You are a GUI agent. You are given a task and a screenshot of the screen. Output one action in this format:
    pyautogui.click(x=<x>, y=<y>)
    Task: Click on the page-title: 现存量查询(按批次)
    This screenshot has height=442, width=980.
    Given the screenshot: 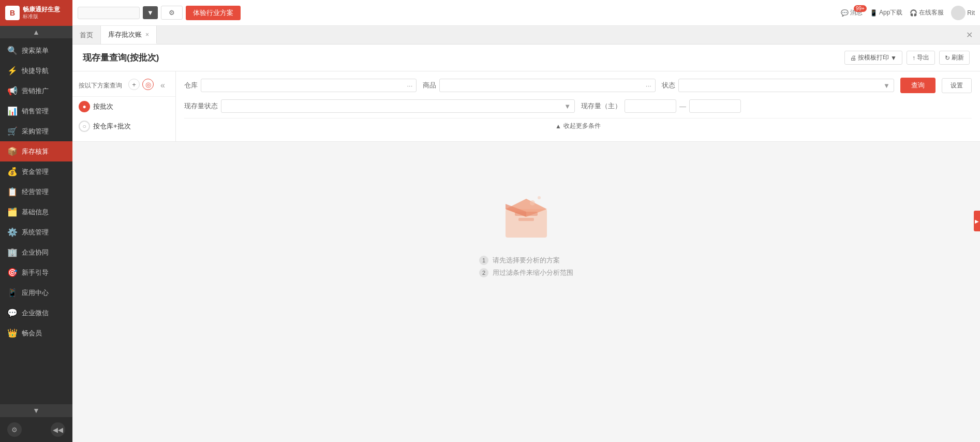 What is the action you would take?
    pyautogui.click(x=121, y=58)
    